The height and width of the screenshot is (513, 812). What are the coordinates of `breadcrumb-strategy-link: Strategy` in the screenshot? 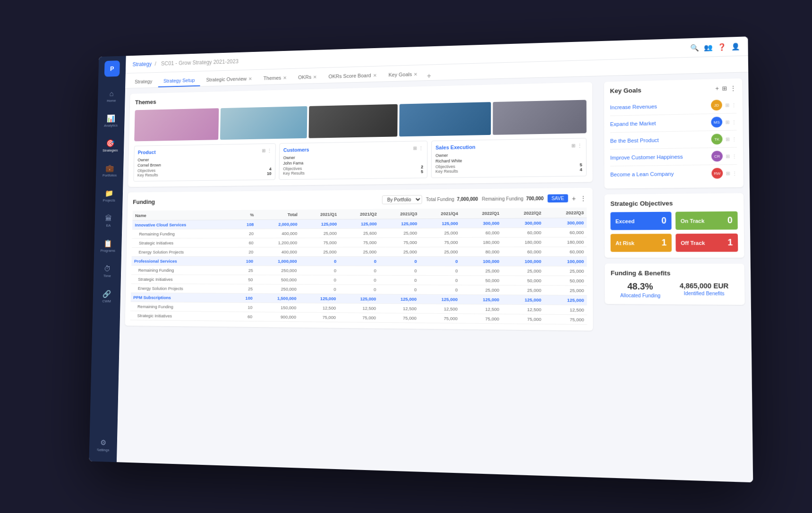 It's located at (142, 64).